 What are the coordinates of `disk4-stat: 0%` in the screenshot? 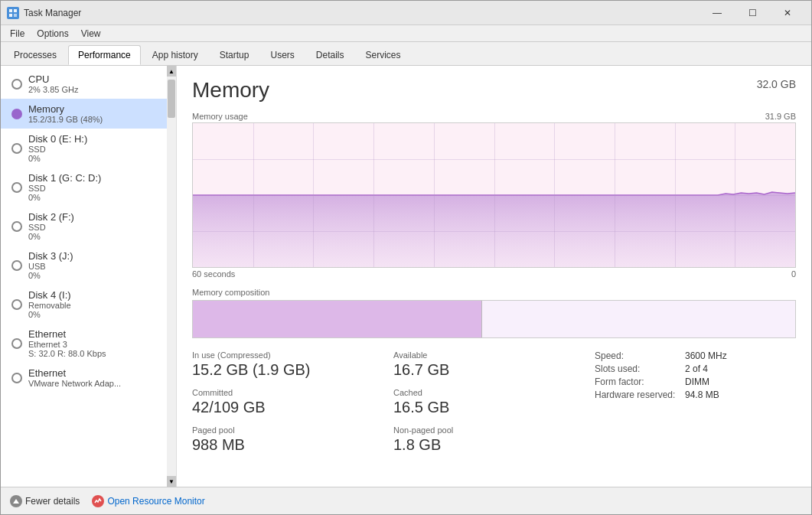 It's located at (98, 315).